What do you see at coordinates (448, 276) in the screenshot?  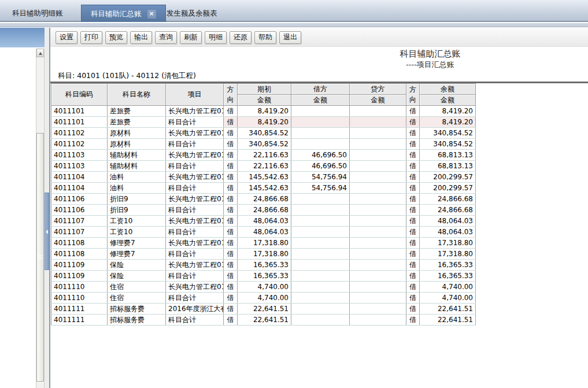 I see `cell-balance-amount: 16,365.33` at bounding box center [448, 276].